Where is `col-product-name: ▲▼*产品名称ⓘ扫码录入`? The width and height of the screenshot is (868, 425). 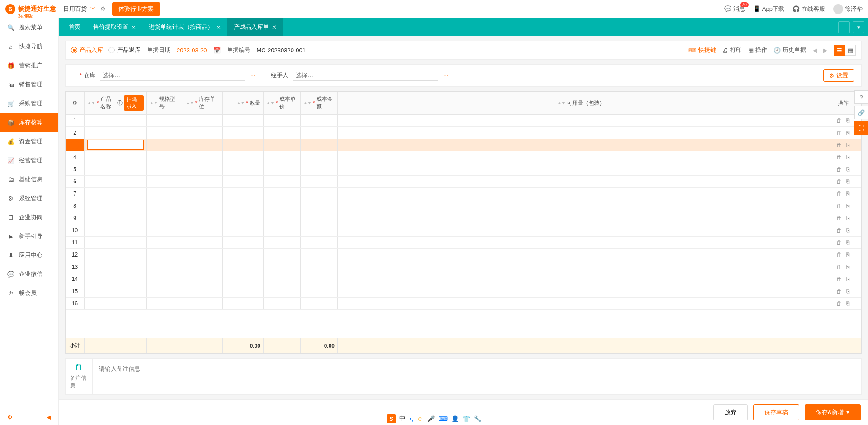
col-product-name: ▲▼*产品名称ⓘ扫码录入 is located at coordinates (116, 103).